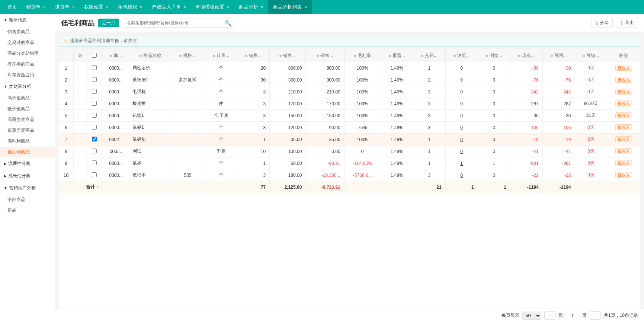 This screenshot has width=644, height=322. Describe the element at coordinates (28, 32) in the screenshot. I see `sidebar-item-sales-goods: 销售类商品` at that location.